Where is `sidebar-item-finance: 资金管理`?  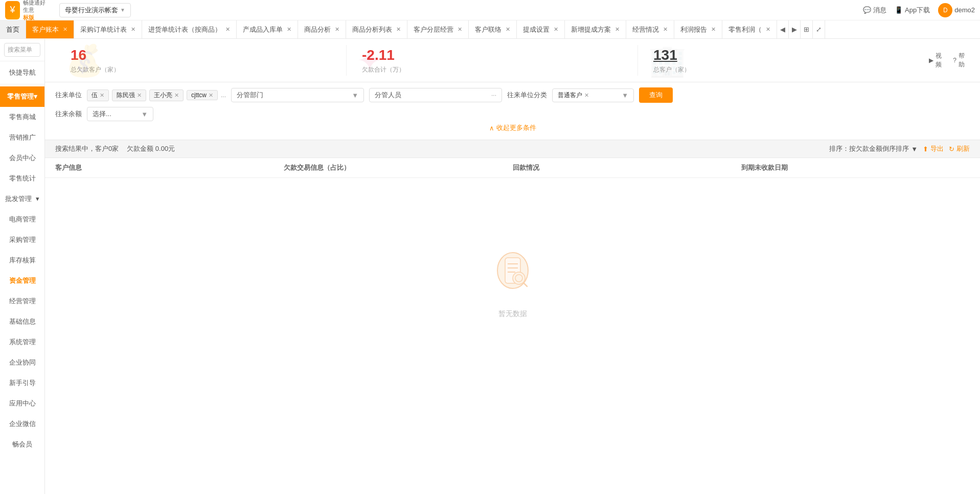
sidebar-item-finance: 资金管理 is located at coordinates (22, 281).